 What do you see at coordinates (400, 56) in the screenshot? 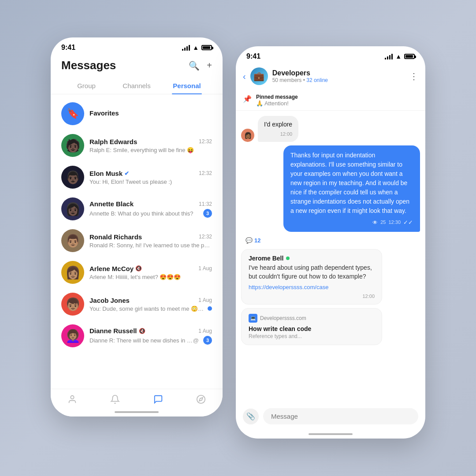
I see `status-icons-right: ▲` at bounding box center [400, 56].